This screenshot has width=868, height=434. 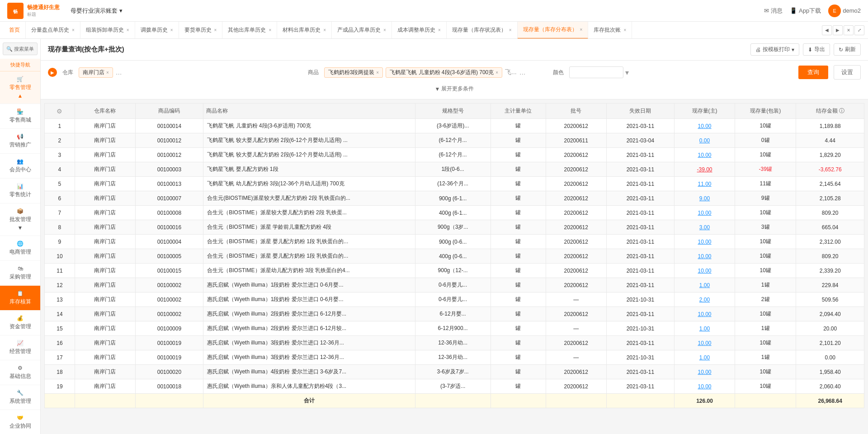 I want to click on goods-tag-1-close: ×, so click(x=377, y=72).